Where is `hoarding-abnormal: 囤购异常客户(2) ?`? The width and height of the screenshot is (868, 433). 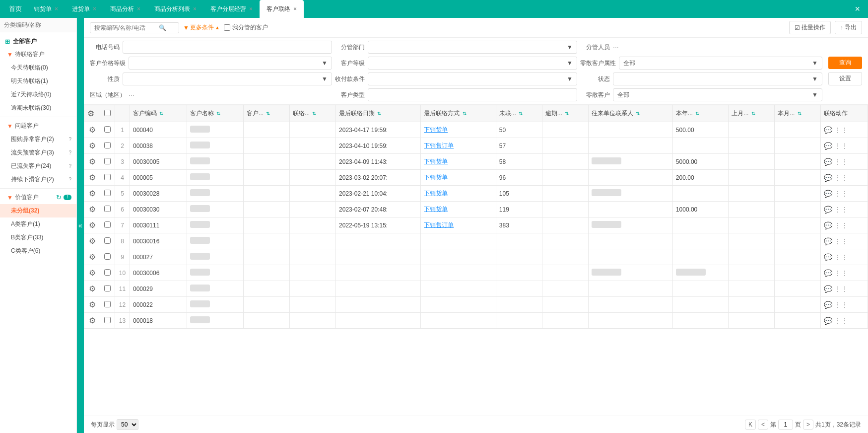 hoarding-abnormal: 囤购异常客户(2) ? is located at coordinates (38, 139).